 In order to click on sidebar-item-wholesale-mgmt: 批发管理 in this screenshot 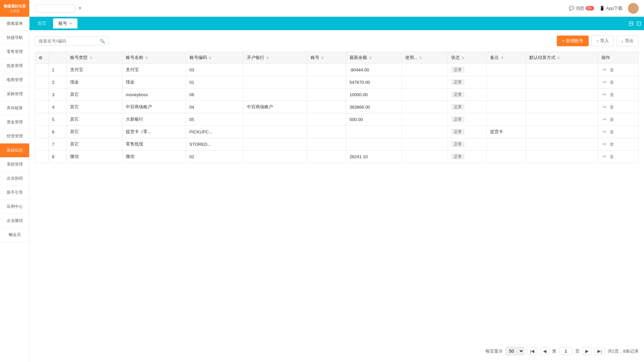, I will do `click(15, 66)`.